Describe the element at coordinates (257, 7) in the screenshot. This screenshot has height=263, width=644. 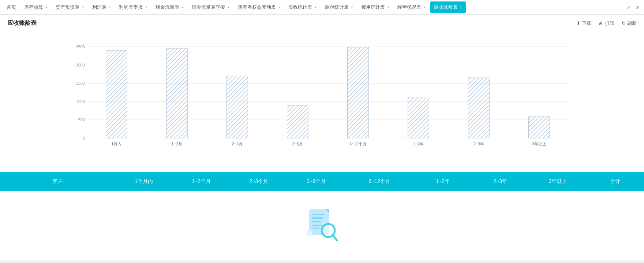
I see `tab-label-equity: 所有者权益变动表` at that location.